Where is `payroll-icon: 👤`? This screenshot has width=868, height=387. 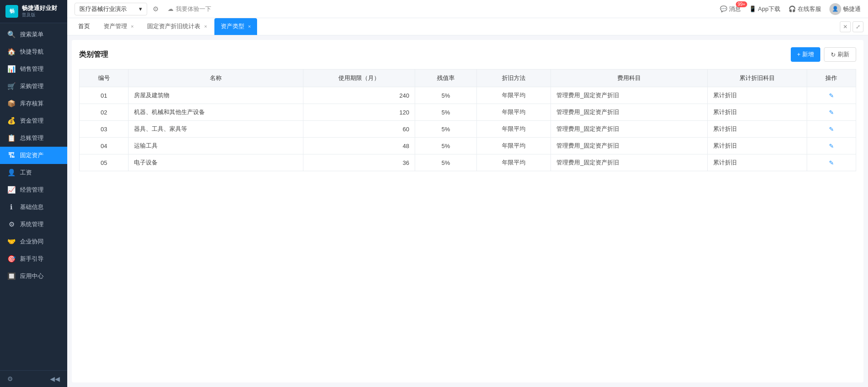
payroll-icon: 👤 is located at coordinates (11, 173).